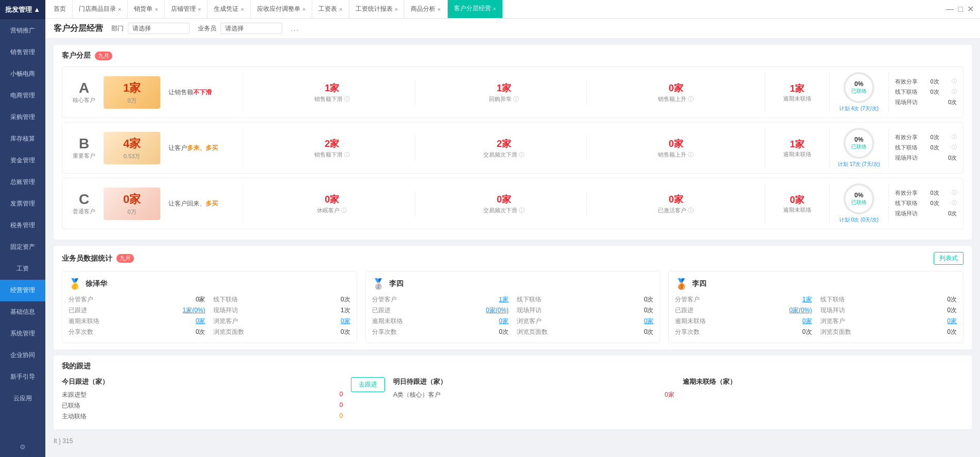 This screenshot has width=980, height=457. I want to click on tier-c-linked-circle: 0% 已联络, so click(859, 199).